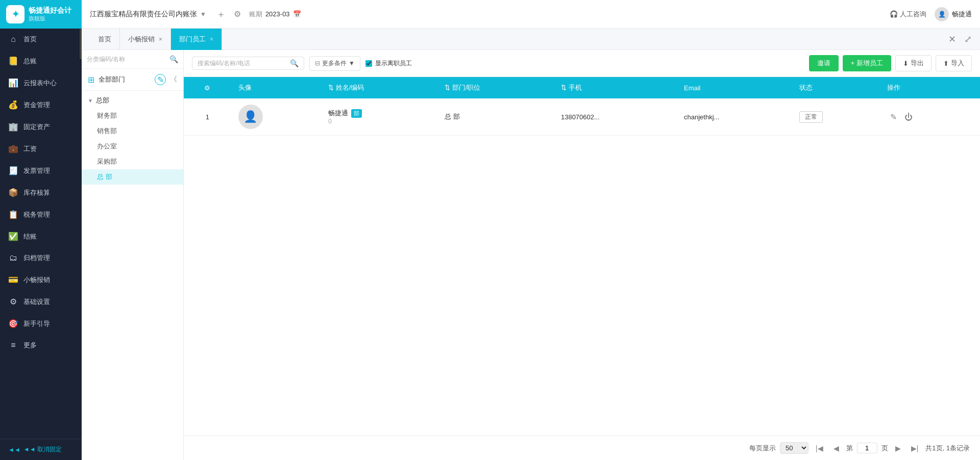 The height and width of the screenshot is (460, 980). Describe the element at coordinates (582, 117) in the screenshot. I see `table-body: 1 👤 畅捷通 部 0 总 部 138070602... chanjethkj.…` at that location.